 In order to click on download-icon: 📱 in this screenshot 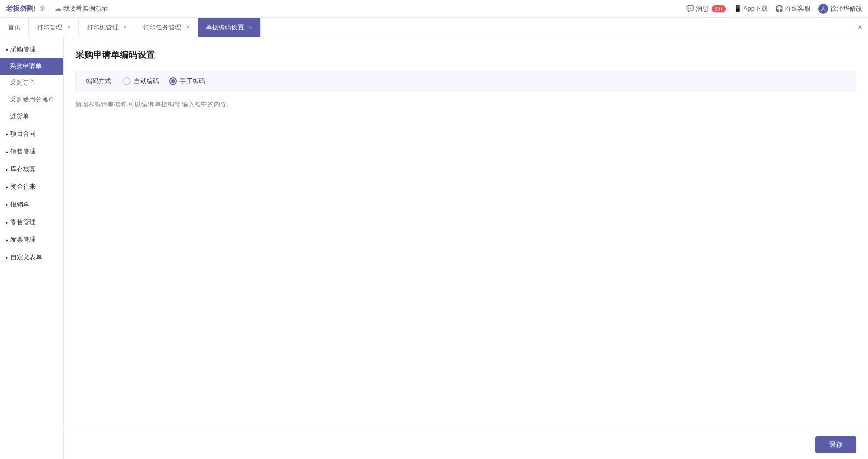, I will do `click(738, 9)`.